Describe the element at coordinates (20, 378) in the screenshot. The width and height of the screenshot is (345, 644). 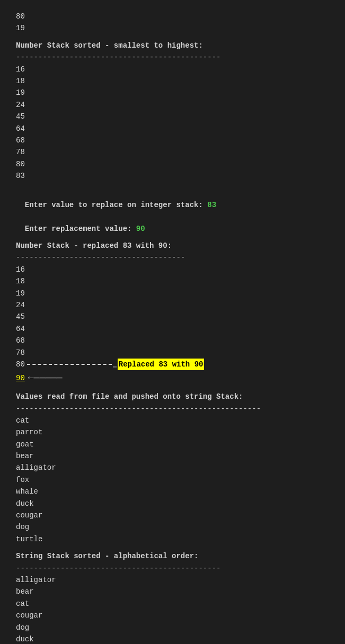
I see `replaced-num-90: 90` at that location.